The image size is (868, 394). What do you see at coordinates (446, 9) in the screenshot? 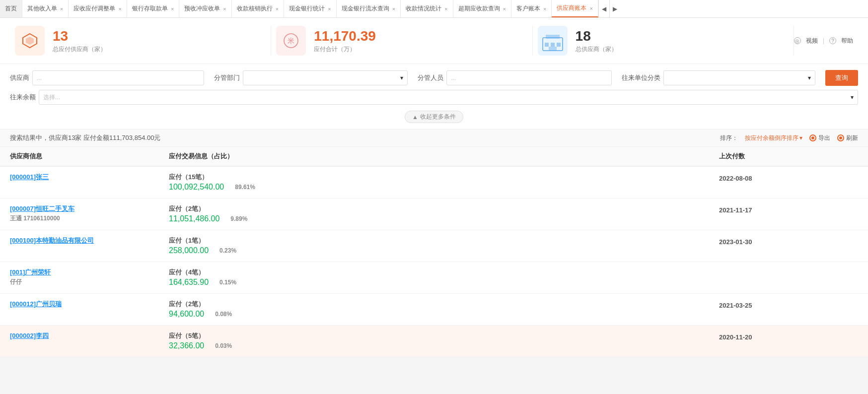
I see `nav-tab-receipt-stat-close: ×` at bounding box center [446, 9].